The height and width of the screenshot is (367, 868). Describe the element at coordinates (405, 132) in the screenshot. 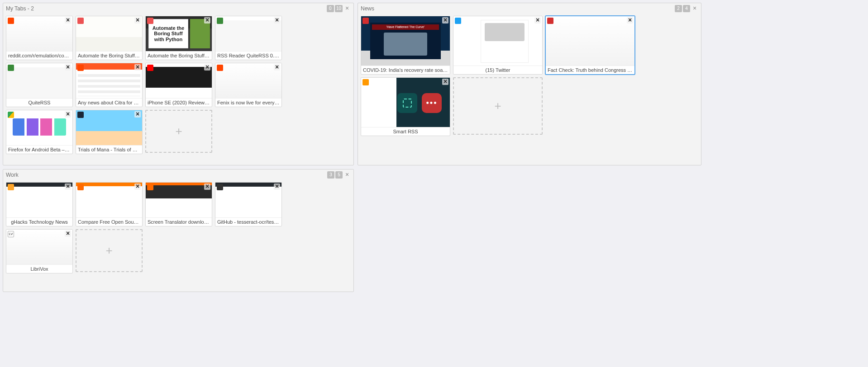

I see `tile-label: Smart RSS` at that location.